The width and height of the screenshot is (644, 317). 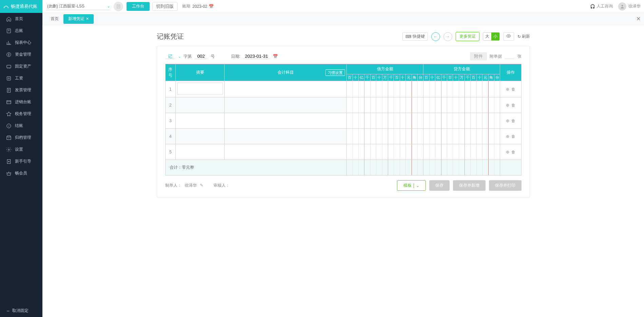 I want to click on hao-label: 号, so click(x=213, y=56).